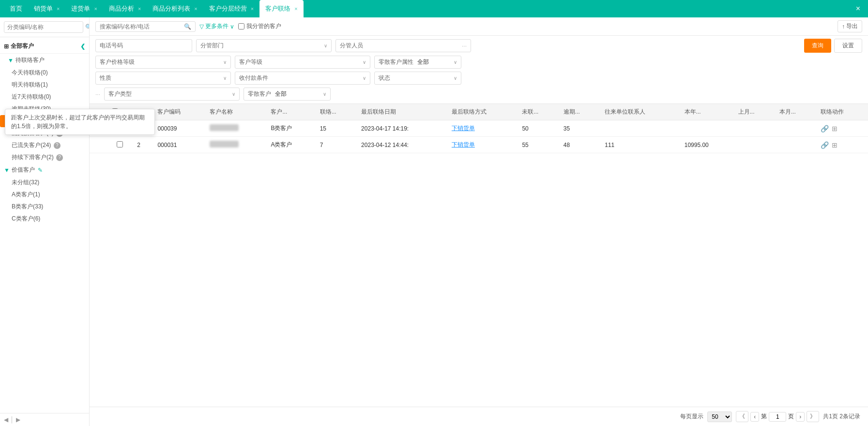 This screenshot has width=868, height=426. What do you see at coordinates (175, 9) in the screenshot?
I see `nav-product-analysis-list: 商品分析列表 ×` at bounding box center [175, 9].